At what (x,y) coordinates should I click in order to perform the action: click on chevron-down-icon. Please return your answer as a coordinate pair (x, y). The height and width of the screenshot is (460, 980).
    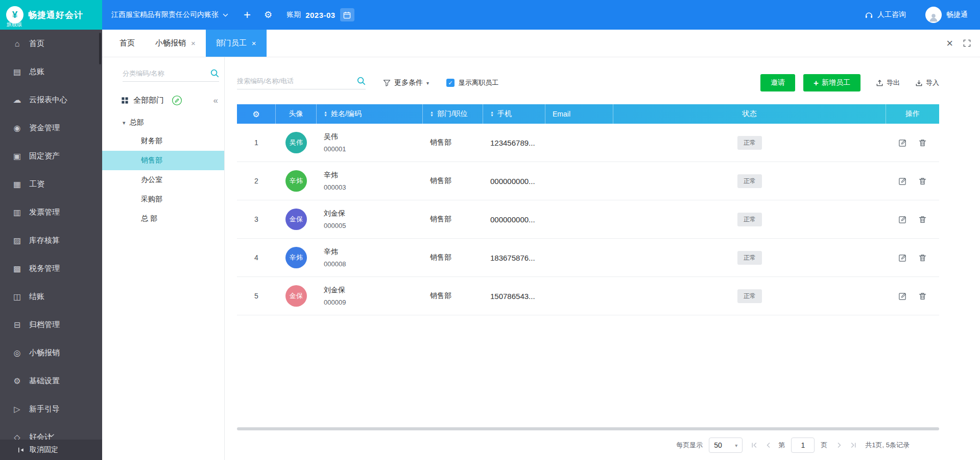
    Looking at the image, I should click on (226, 15).